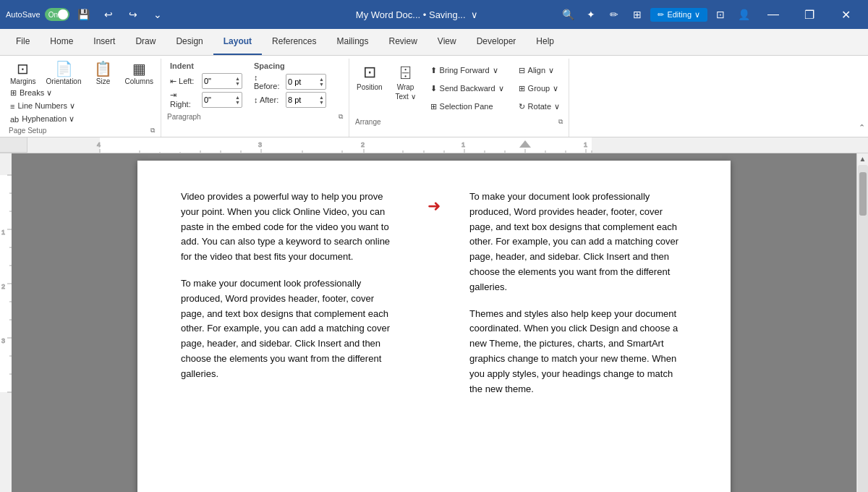 This screenshot has height=492, width=868. I want to click on customize-qat-icon: ⌄, so click(158, 14).